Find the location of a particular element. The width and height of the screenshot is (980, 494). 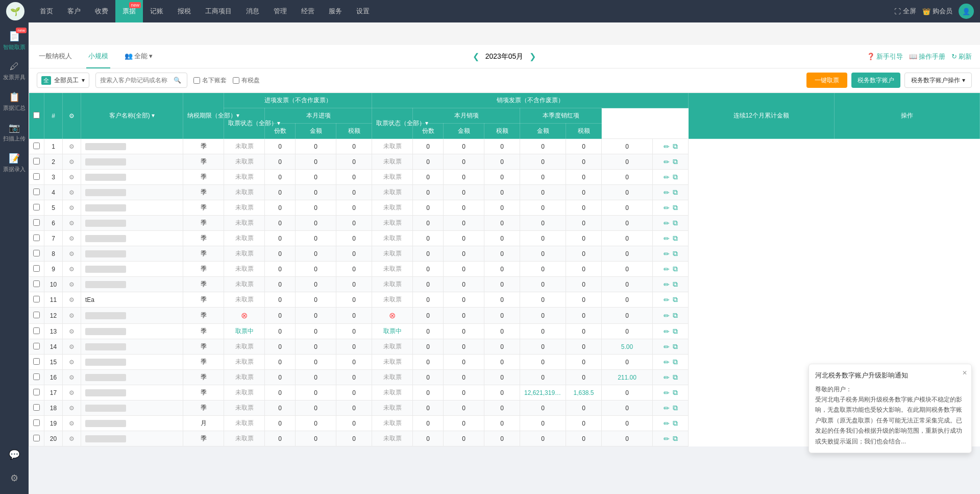

fullscreen-btn: ⛶ 全屏 is located at coordinates (905, 11).